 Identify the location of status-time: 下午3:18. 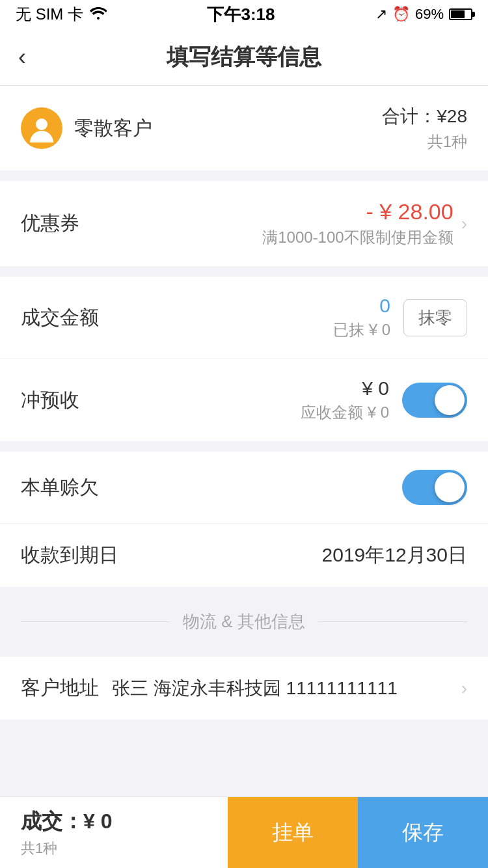
(241, 14).